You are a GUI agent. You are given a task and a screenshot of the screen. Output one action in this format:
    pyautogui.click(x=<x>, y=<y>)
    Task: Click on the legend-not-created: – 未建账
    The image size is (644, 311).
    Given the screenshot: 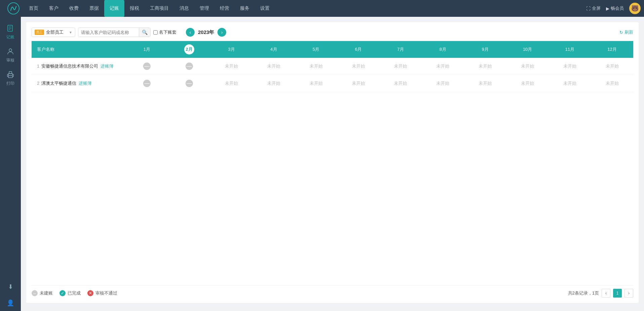 What is the action you would take?
    pyautogui.click(x=42, y=293)
    